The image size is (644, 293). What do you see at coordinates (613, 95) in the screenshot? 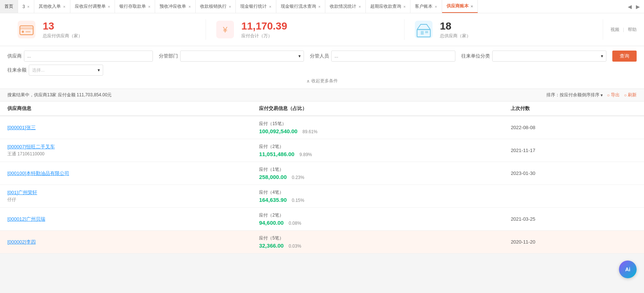
I see `export-button: ○ 导出` at bounding box center [613, 95].